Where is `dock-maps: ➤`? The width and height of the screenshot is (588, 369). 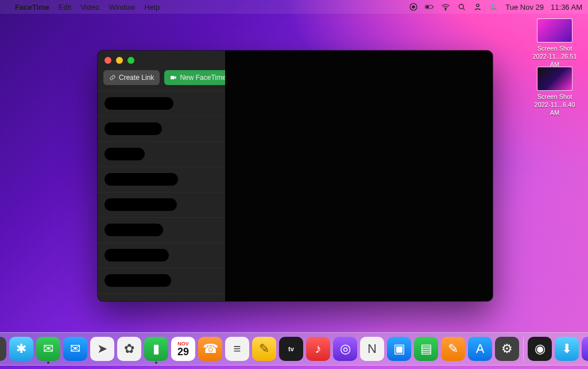 dock-maps: ➤ is located at coordinates (102, 349).